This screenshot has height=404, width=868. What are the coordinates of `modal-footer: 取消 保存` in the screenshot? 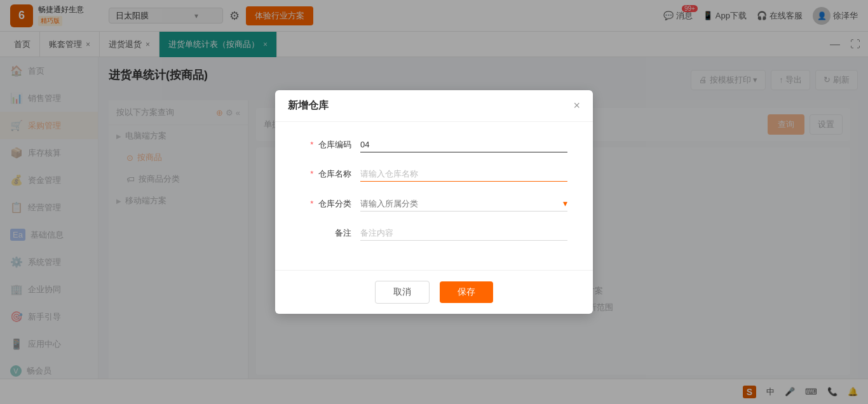 It's located at (434, 292).